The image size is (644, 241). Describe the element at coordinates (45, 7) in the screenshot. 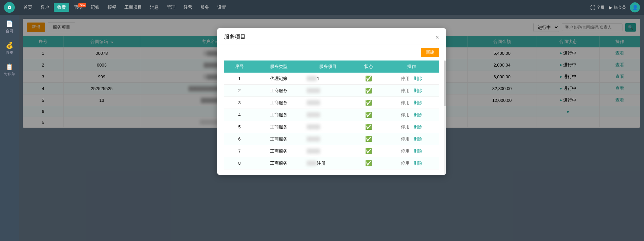

I see `nav-item-customer: 客户` at that location.